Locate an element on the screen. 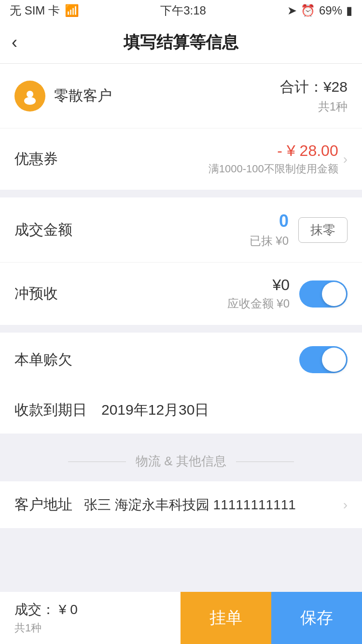 This screenshot has height=644, width=362. back-button: ‹ is located at coordinates (14, 42).